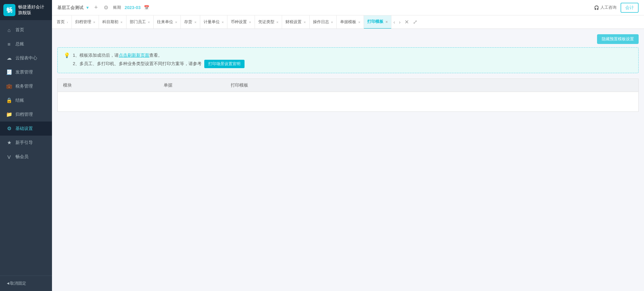 Image resolution: width=644 pixels, height=291 pixels. I want to click on sidebar-item-home: ⌂ 首页, so click(26, 30).